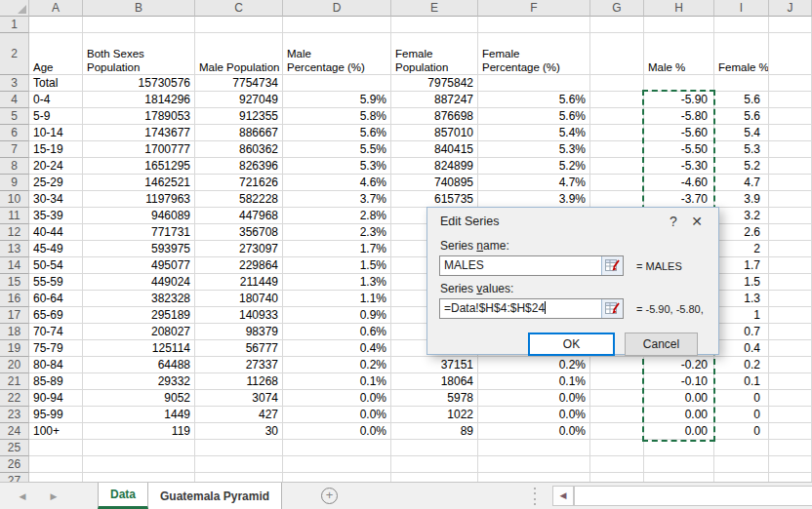  What do you see at coordinates (57, 464) in the screenshot?
I see `cell-A26` at bounding box center [57, 464].